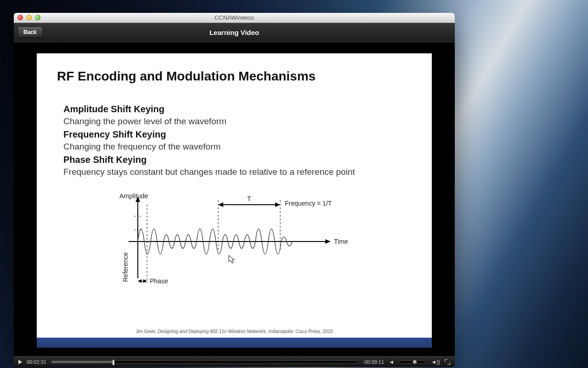  I want to click on scrubber-progress, so click(82, 362).